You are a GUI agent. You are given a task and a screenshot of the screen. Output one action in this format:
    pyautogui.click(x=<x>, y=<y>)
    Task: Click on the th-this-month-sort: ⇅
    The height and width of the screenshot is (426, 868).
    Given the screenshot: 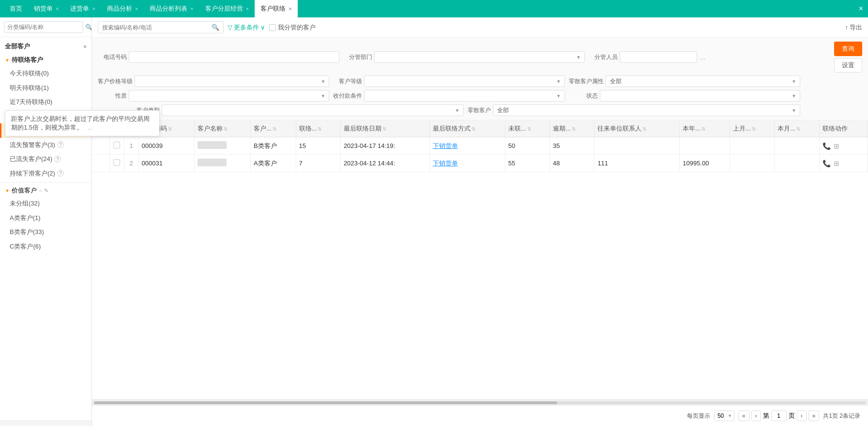 What is the action you would take?
    pyautogui.click(x=798, y=129)
    